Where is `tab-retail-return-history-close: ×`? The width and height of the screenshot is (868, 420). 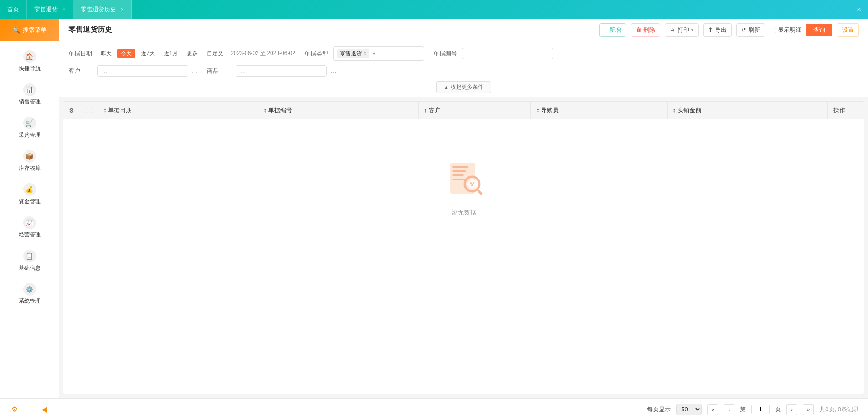
tab-retail-return-history-close: × is located at coordinates (122, 10).